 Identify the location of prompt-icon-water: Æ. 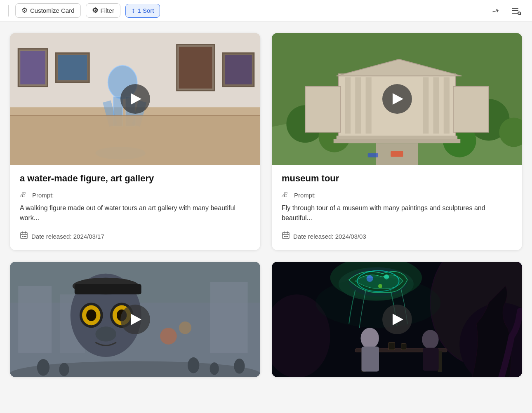
(24, 195).